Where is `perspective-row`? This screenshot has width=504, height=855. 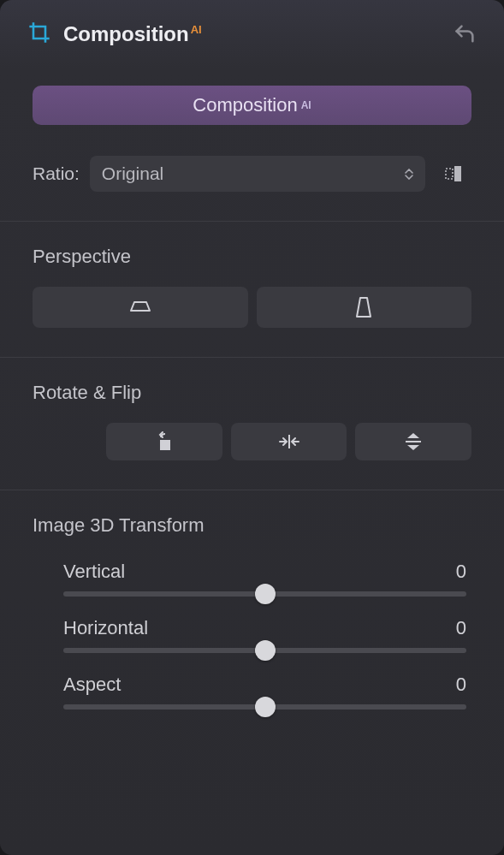
perspective-row is located at coordinates (252, 307).